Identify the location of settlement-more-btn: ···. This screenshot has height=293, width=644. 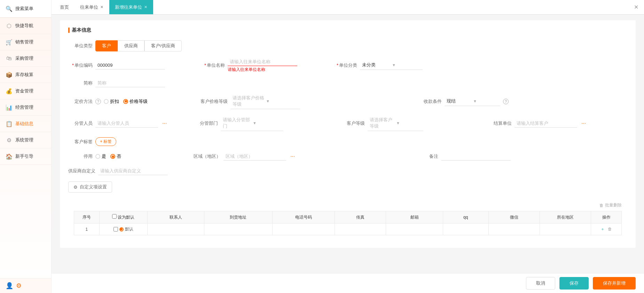
(583, 123).